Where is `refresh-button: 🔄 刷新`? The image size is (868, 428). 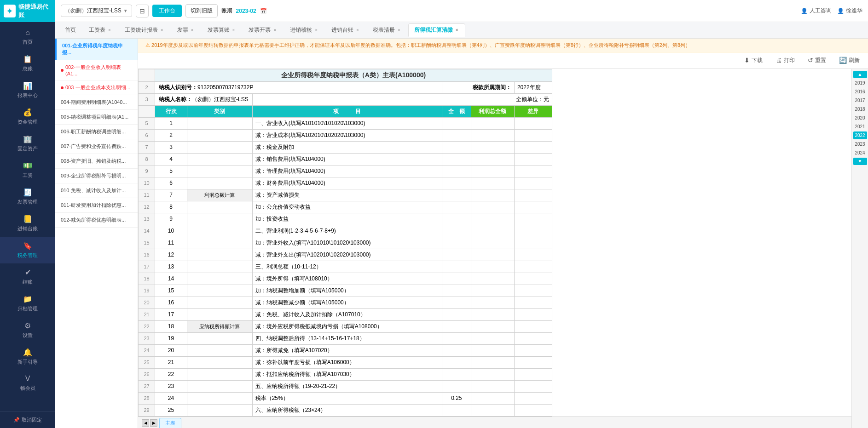 refresh-button: 🔄 刷新 is located at coordinates (850, 61).